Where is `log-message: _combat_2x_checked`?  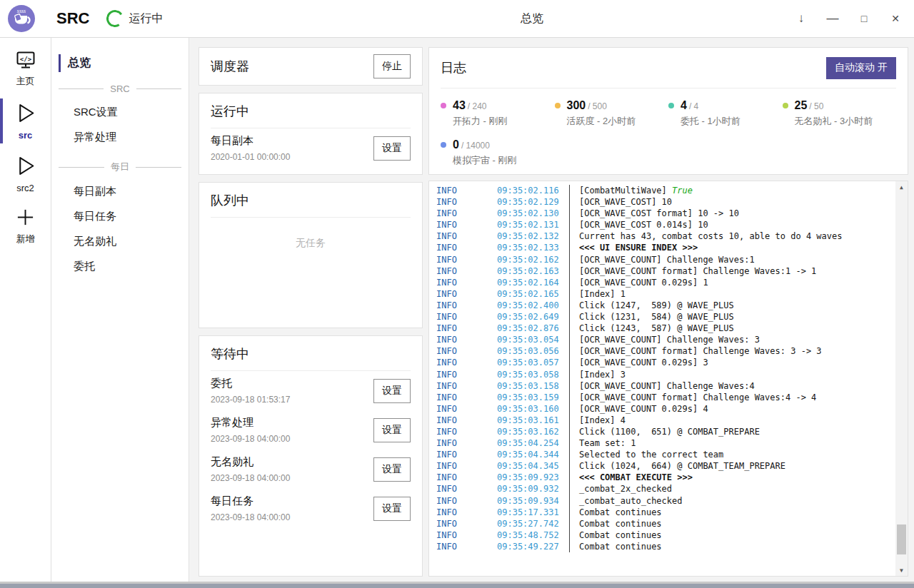 log-message: _combat_2x_checked is located at coordinates (621, 489).